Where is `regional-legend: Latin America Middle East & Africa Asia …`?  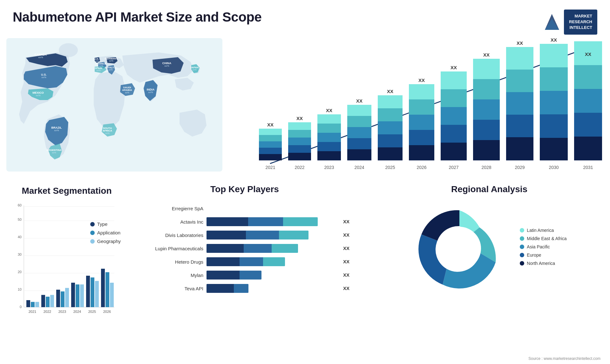
regional-legend: Latin America Middle East & Africa Asia … is located at coordinates (543, 248).